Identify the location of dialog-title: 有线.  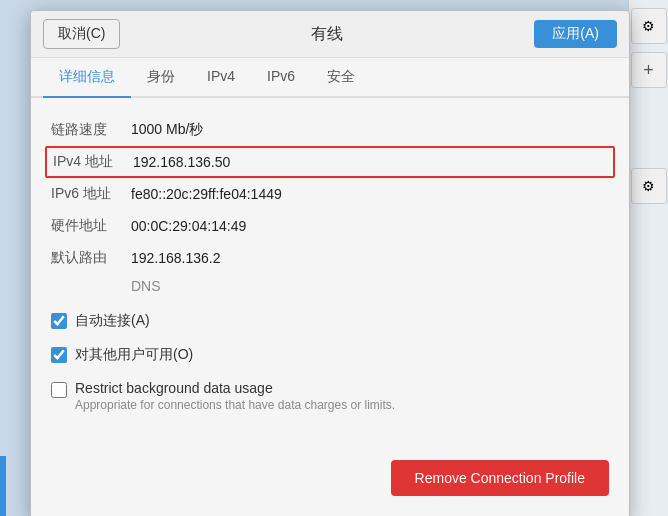
(327, 34).